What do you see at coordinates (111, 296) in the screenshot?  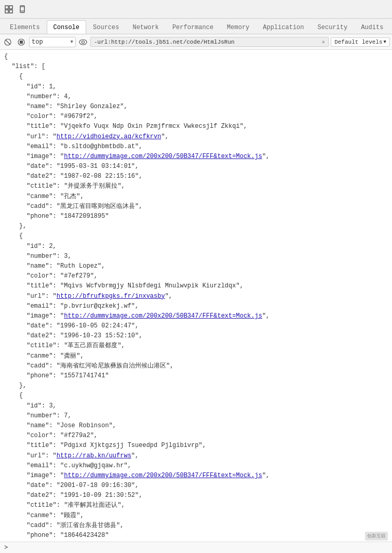 I see `url-link-2: http://bfrufkpgks.fr/inxvasby` at bounding box center [111, 296].